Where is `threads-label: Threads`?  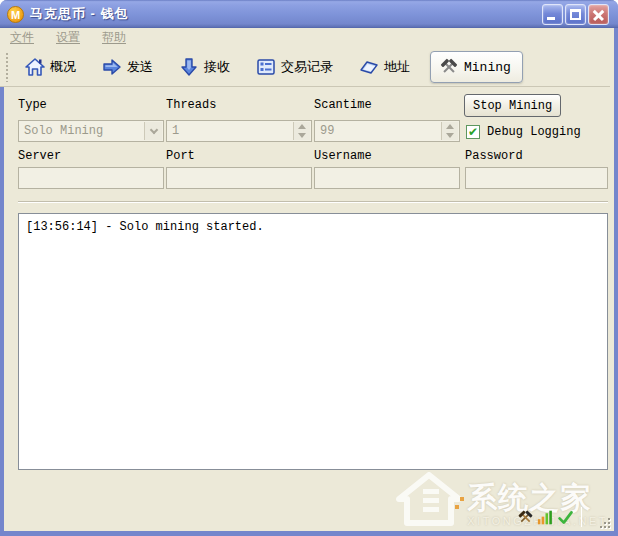 threads-label: Threads is located at coordinates (191, 105).